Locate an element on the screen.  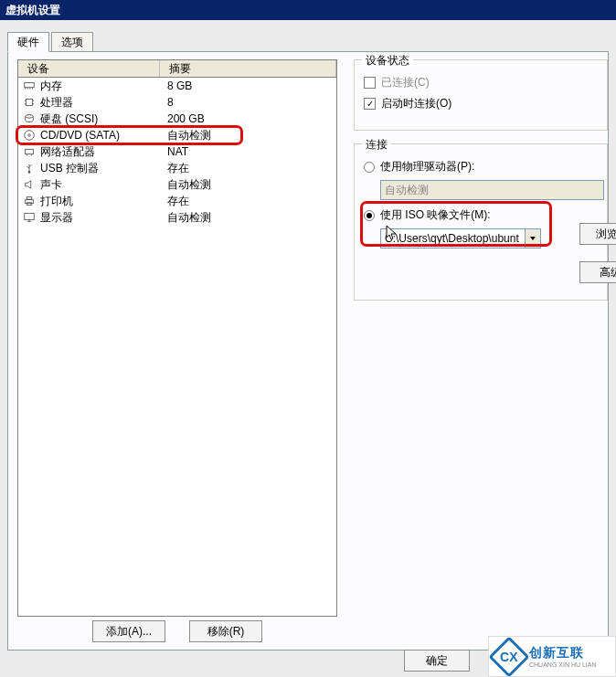
network-icon is located at coordinates (29, 152).